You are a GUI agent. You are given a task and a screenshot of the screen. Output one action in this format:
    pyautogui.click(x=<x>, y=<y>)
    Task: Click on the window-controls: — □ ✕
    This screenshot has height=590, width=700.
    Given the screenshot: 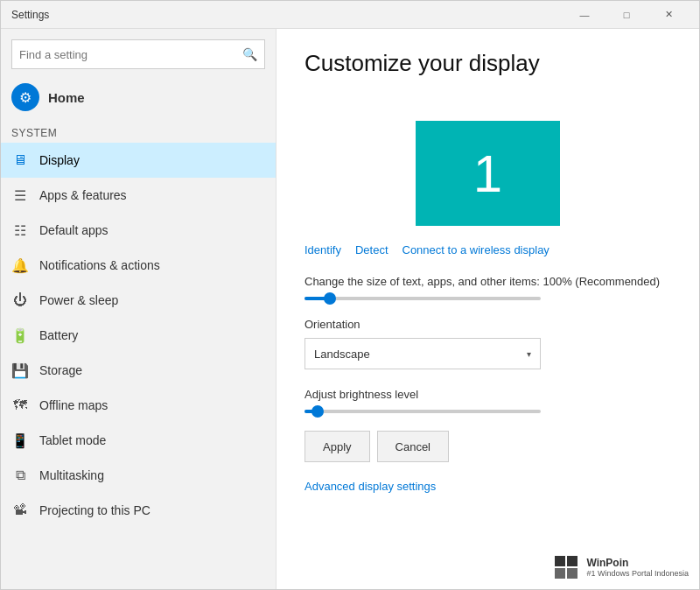 What is the action you would take?
    pyautogui.click(x=626, y=15)
    